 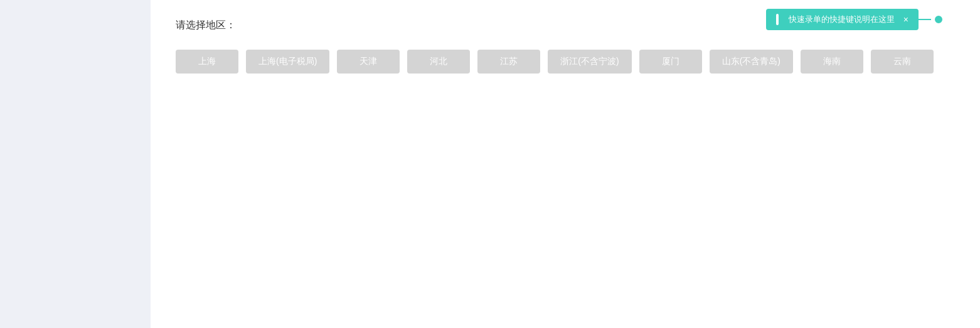 I want to click on region-button-shanghai: 上海, so click(x=207, y=62).